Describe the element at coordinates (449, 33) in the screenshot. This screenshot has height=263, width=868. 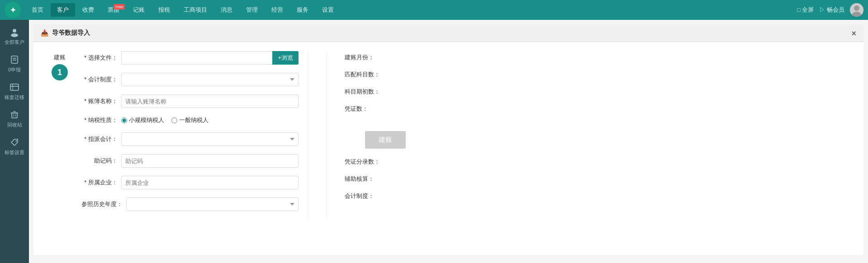
I see `panel-header: 📥 导爷数据导入 ×` at that location.